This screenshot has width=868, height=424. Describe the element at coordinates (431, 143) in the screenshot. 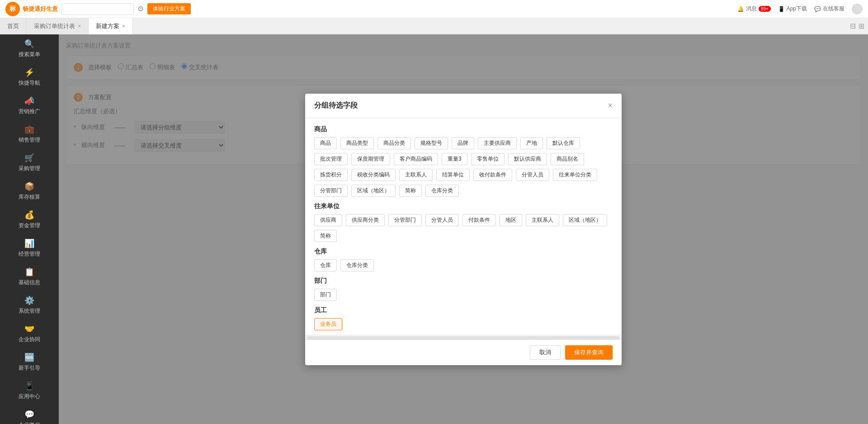

I see `field-tag: 规格型号` at that location.